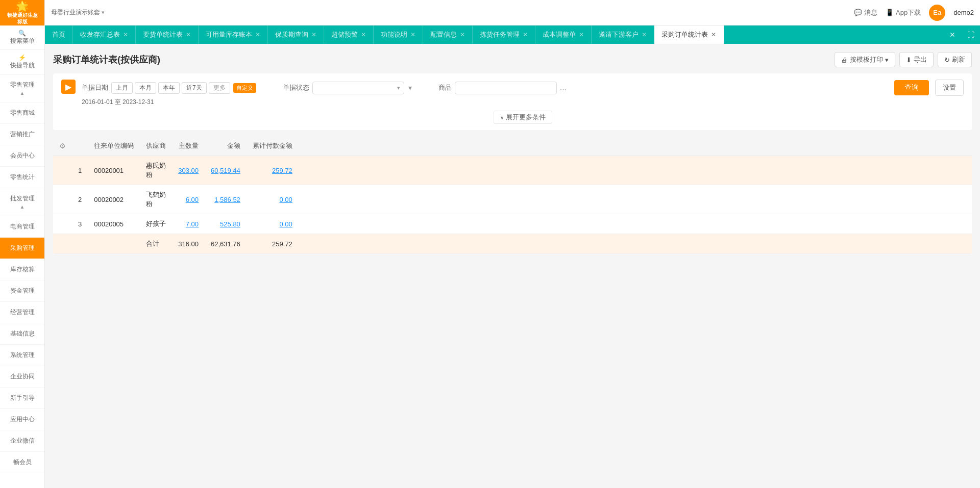  Describe the element at coordinates (937, 13) in the screenshot. I see `user-avatar: Ea` at that location.